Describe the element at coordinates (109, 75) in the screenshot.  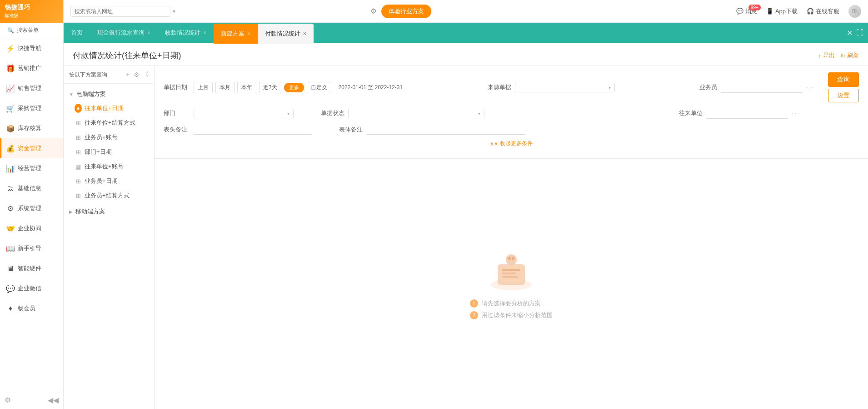
I see `scheme-panel-header: 按以下方案查询 ＋ ⚙ 《` at that location.